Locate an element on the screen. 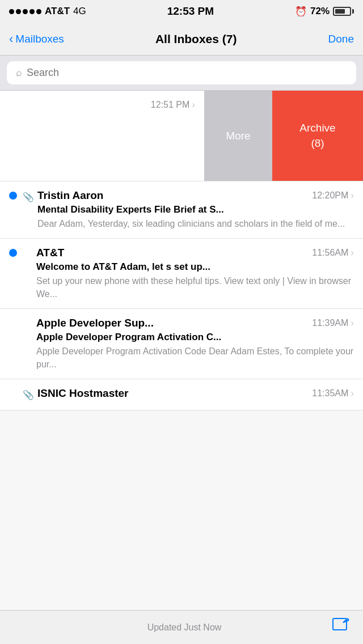  email-content-3: Apple Developer Sup... 11:39AM › Apple D… is located at coordinates (195, 344).